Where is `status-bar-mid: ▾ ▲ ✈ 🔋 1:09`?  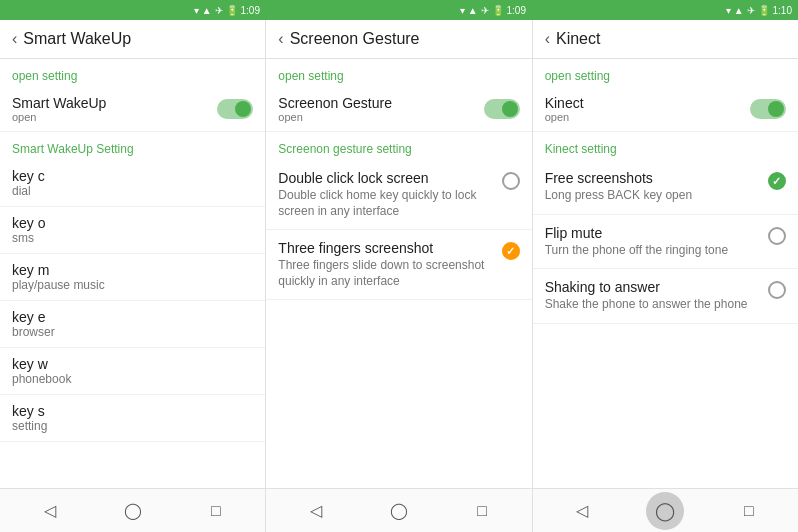 status-bar-mid: ▾ ▲ ✈ 🔋 1:09 is located at coordinates (399, 10).